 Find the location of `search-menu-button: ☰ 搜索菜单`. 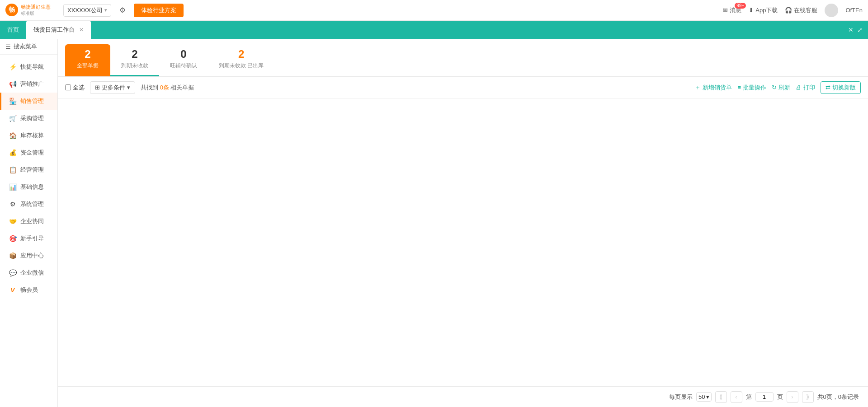

search-menu-button: ☰ 搜索菜单 is located at coordinates (29, 47).